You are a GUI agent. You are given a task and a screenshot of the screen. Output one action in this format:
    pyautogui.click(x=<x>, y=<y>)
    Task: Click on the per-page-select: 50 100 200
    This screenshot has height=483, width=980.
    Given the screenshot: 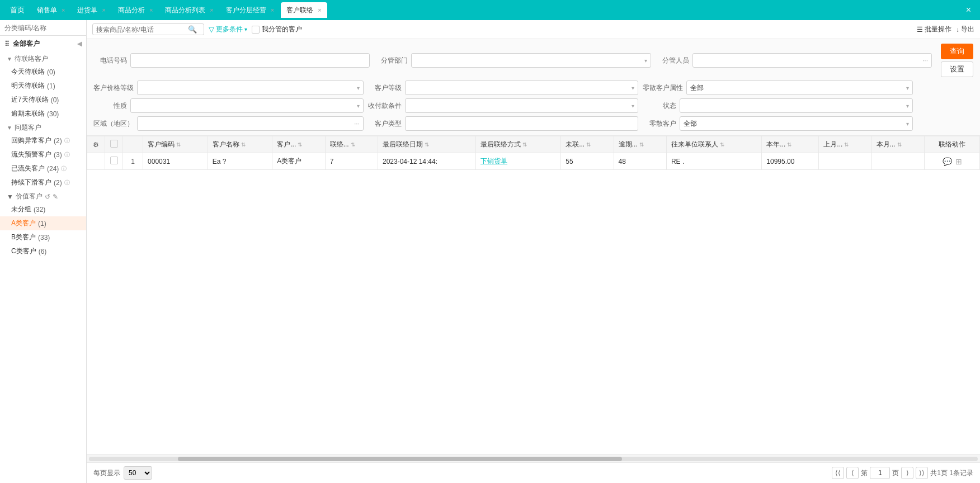 What is the action you would take?
    pyautogui.click(x=138, y=473)
    